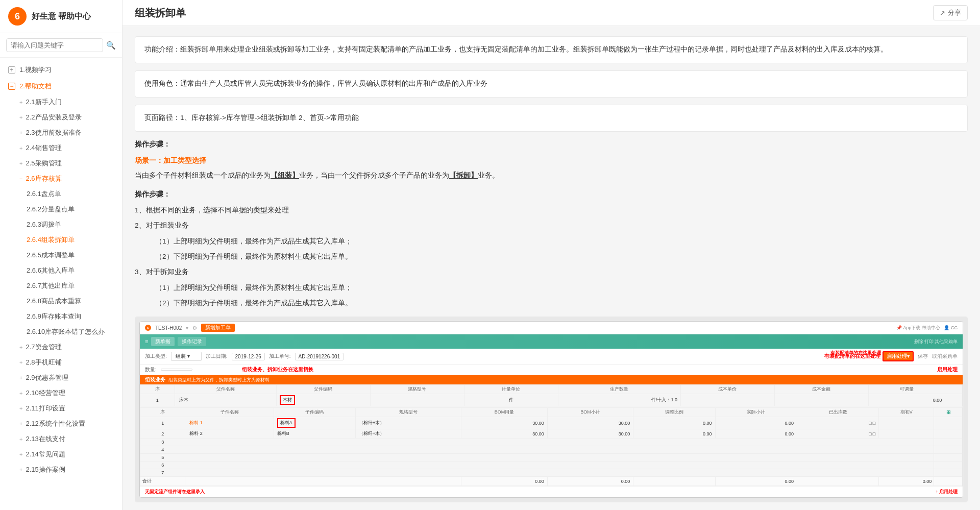 The height and width of the screenshot is (510, 980). What do you see at coordinates (61, 102) in the screenshot?
I see `sidebar-item-s21: + 2.1新手入门` at bounding box center [61, 102].